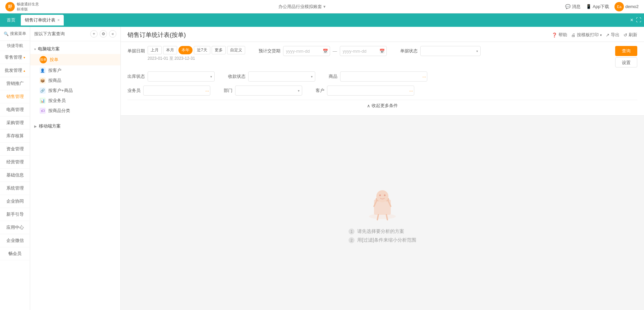 The image size is (644, 310). Describe the element at coordinates (15, 149) in the screenshot. I see `sidebar-item-finance: 资金管理` at that location.